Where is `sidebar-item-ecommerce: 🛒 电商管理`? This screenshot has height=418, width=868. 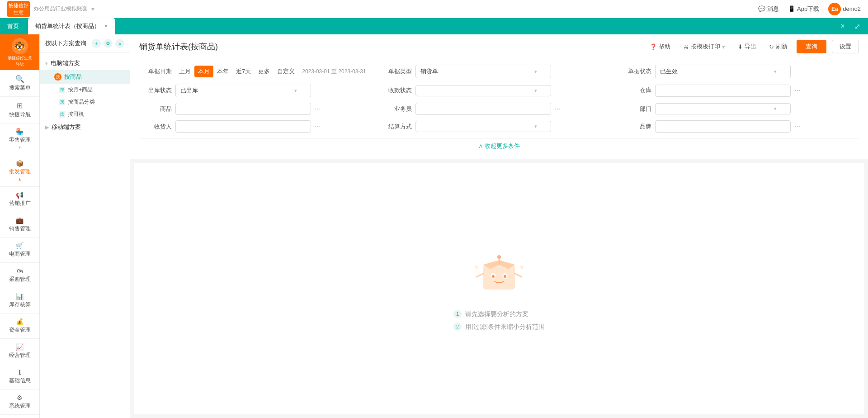 sidebar-item-ecommerce: 🛒 电商管理 is located at coordinates (20, 250).